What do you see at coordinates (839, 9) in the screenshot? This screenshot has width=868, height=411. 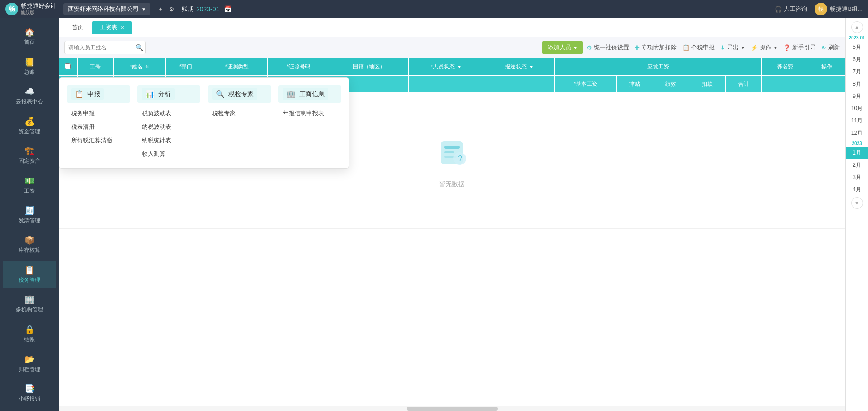 I see `user-area: 畅 畅捷通B组...` at bounding box center [839, 9].